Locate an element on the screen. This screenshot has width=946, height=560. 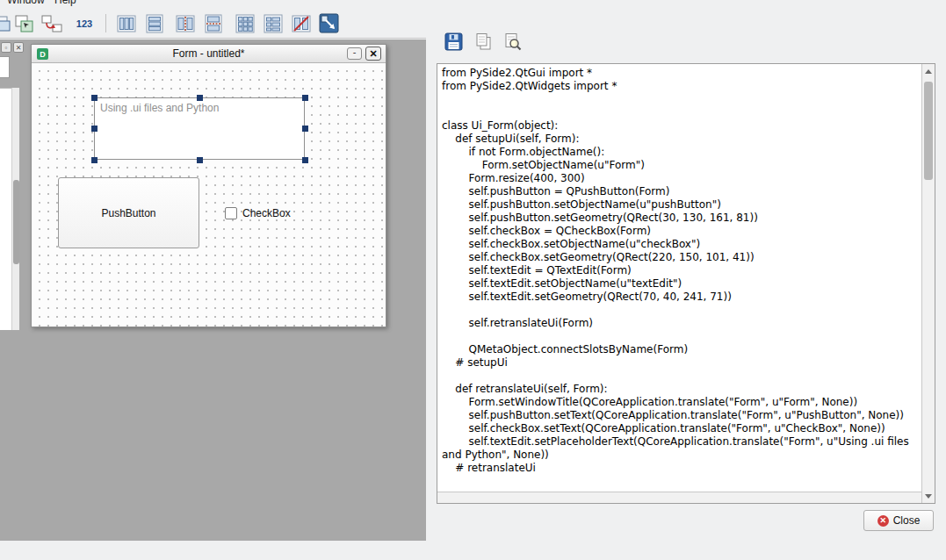
layout-grid-button is located at coordinates (244, 23).